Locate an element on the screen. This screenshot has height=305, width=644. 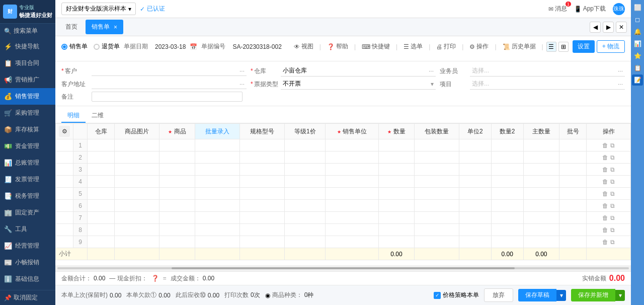
customer-input: ··· is located at coordinates (169, 71).